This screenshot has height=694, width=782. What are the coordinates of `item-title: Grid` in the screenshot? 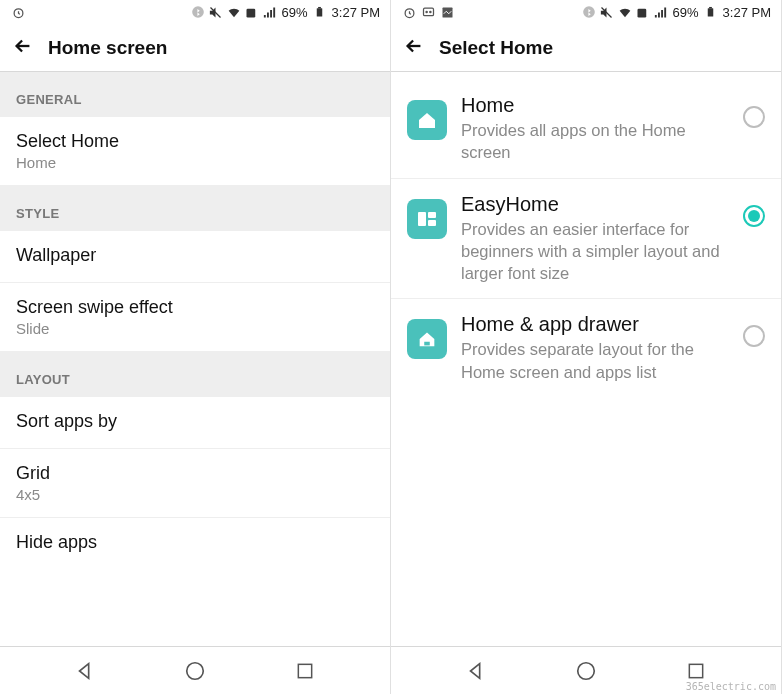 It's located at (195, 474).